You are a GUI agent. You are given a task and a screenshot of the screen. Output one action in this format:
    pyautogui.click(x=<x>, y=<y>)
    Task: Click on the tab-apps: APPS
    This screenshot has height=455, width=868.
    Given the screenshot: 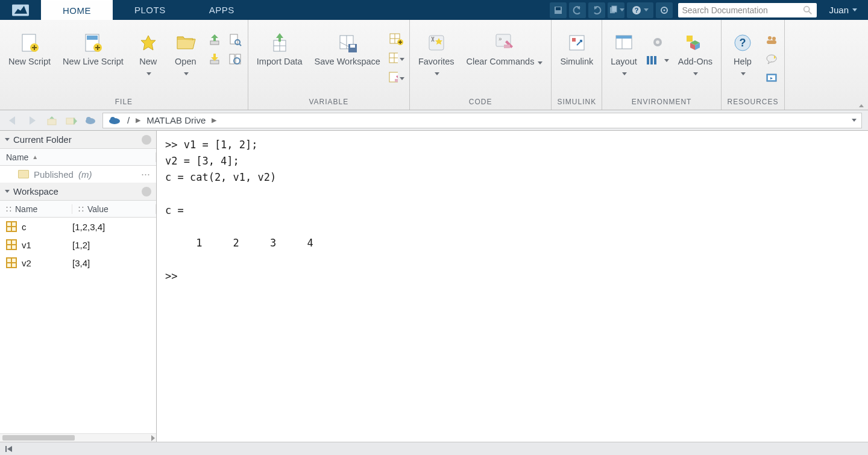 What is the action you would take?
    pyautogui.click(x=222, y=10)
    